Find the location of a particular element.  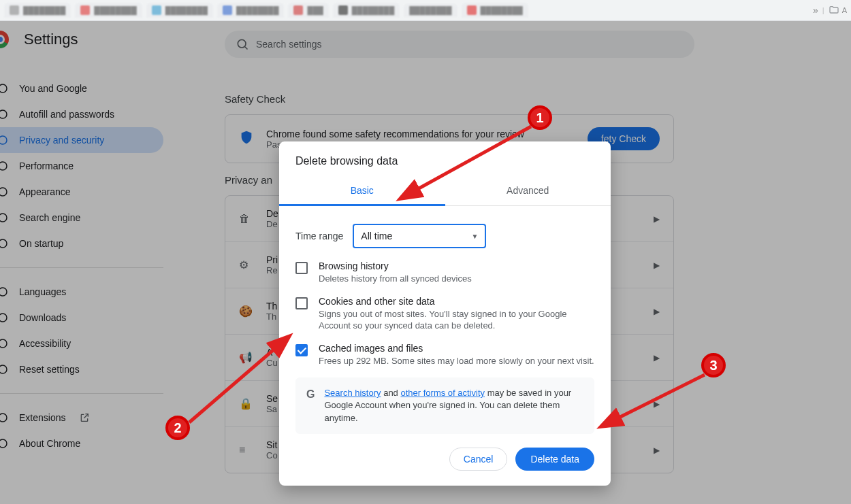

tab-basic: Basic is located at coordinates (362, 192).